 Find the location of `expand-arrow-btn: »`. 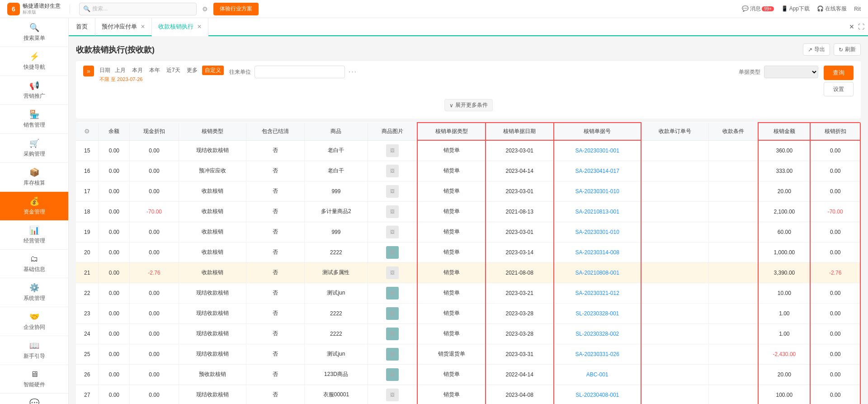

expand-arrow-btn: » is located at coordinates (89, 71).